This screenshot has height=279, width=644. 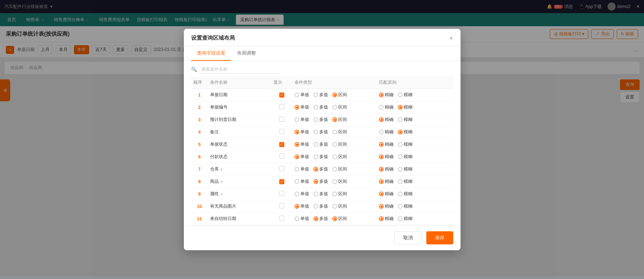 I want to click on radio-match-match_exact-2: 精确, so click(x=386, y=119).